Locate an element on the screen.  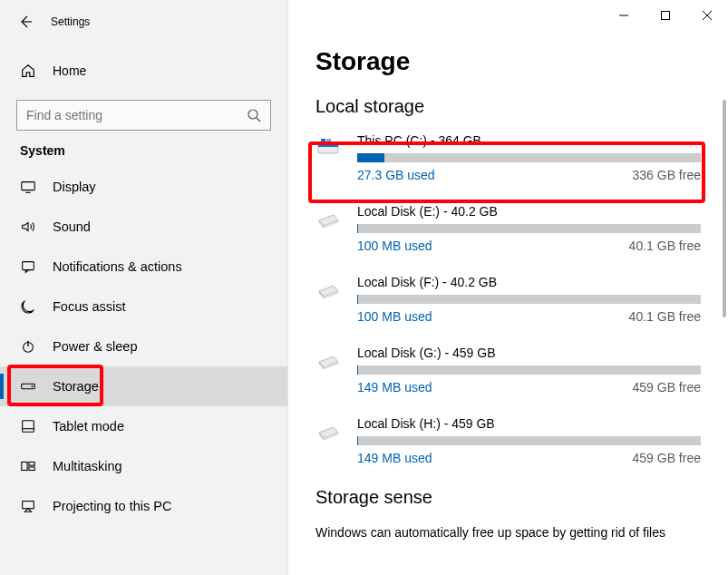
sidebar-item-label: Multitasking is located at coordinates (87, 466).